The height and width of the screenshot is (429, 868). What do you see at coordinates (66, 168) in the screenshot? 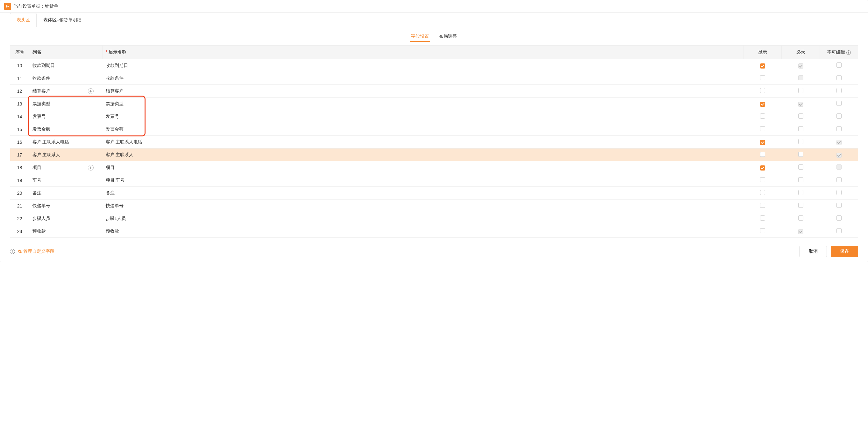
I see `name-cell: 项目+` at bounding box center [66, 168].